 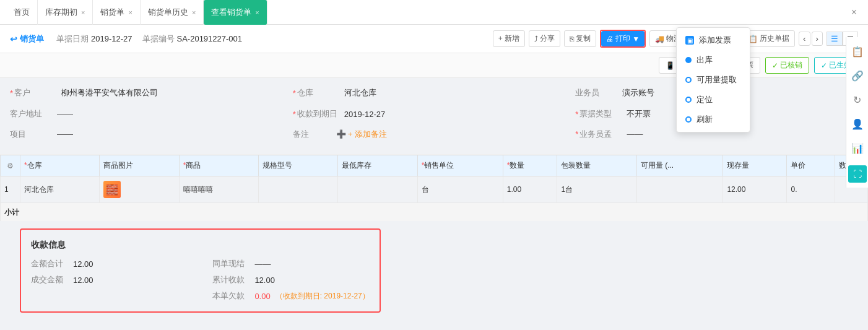 What do you see at coordinates (435, 114) in the screenshot?
I see `payment-date-field: * 收款到期日 2019-12-27` at bounding box center [435, 114].